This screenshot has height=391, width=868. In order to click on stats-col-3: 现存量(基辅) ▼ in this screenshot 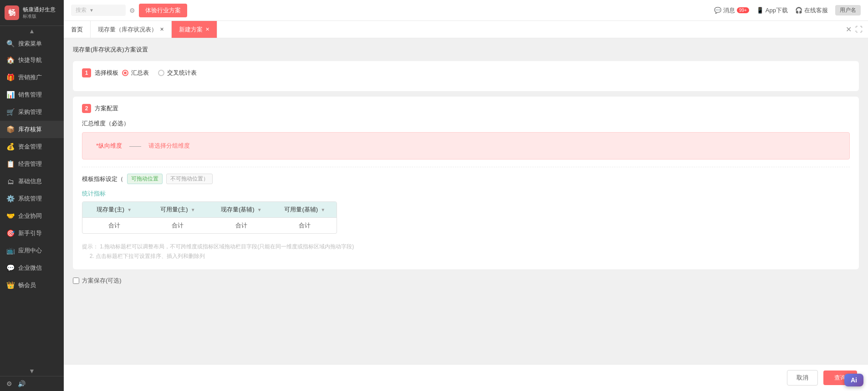, I will do `click(241, 210)`.